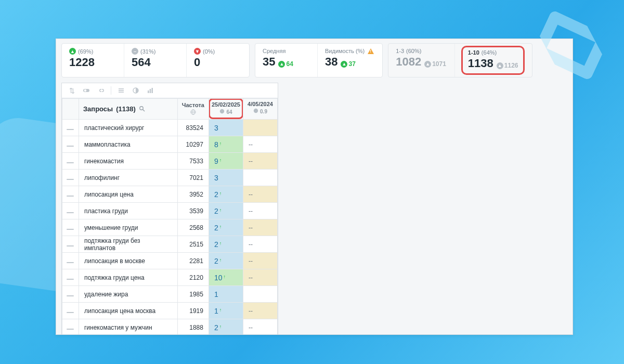 This screenshot has width=624, height=364. What do you see at coordinates (128, 261) in the screenshot?
I see `query-cell: липосакция в москве` at bounding box center [128, 261].